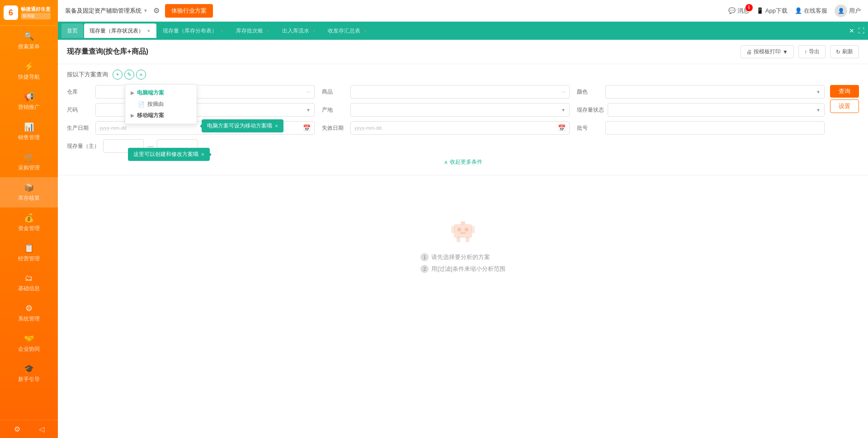  Describe the element at coordinates (29, 162) in the screenshot. I see `sidebar-item-purchase: 🛒 采购管理` at that location.